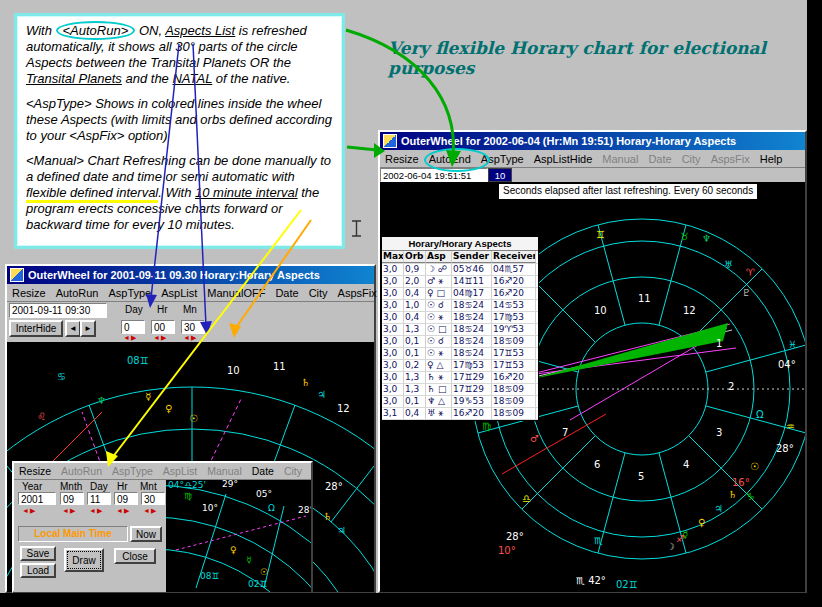  Describe the element at coordinates (236, 293) in the screenshot. I see `menu-item-manualoff: ManualOFF` at that location.